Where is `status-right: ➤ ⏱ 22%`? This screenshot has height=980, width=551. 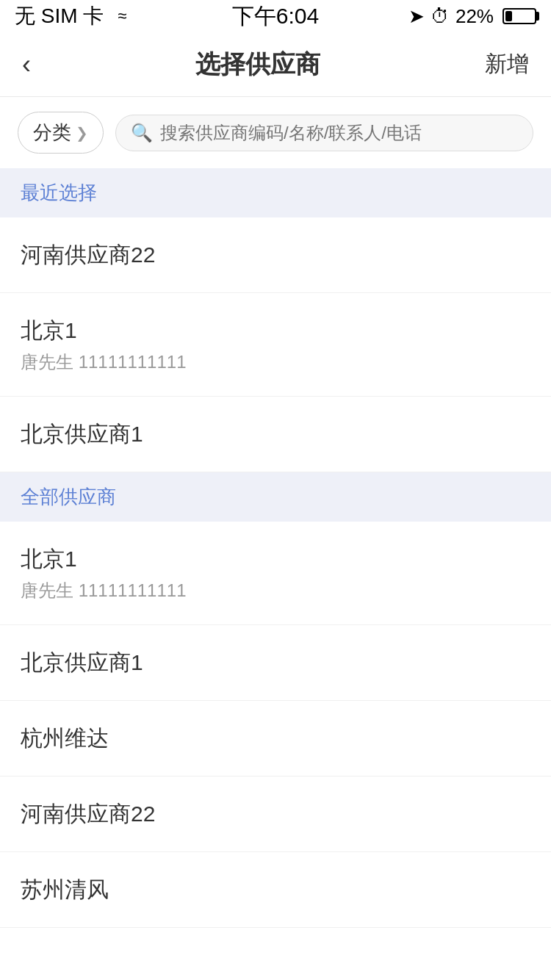 status-right: ➤ ⏱ 22% is located at coordinates (472, 16).